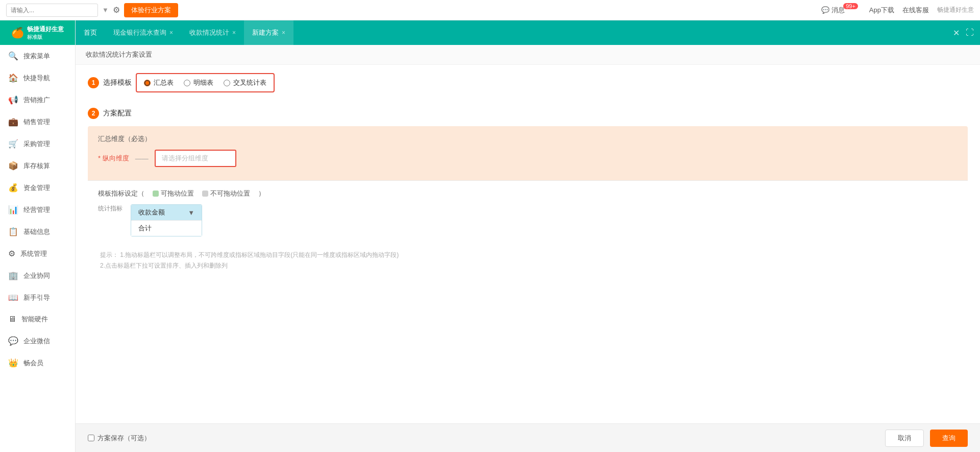  I want to click on tab-new-plan: 新建方案 ×, so click(268, 33).